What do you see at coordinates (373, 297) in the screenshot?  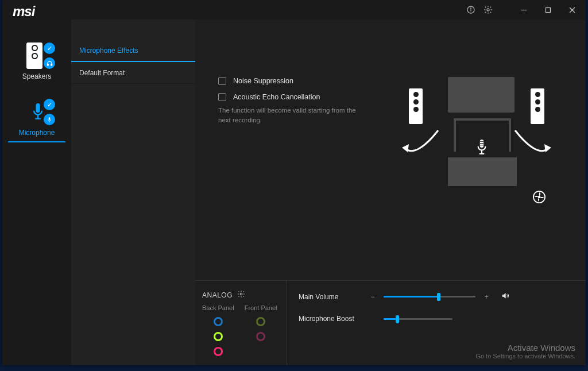 I see `volume-decrease-button: −` at bounding box center [373, 297].